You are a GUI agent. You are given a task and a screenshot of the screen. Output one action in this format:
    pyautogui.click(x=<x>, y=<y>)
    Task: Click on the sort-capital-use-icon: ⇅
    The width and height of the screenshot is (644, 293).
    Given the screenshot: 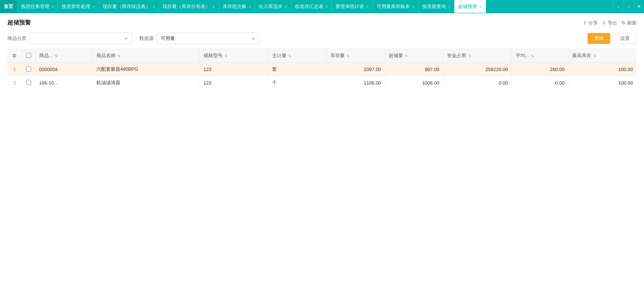 What is the action you would take?
    pyautogui.click(x=470, y=56)
    